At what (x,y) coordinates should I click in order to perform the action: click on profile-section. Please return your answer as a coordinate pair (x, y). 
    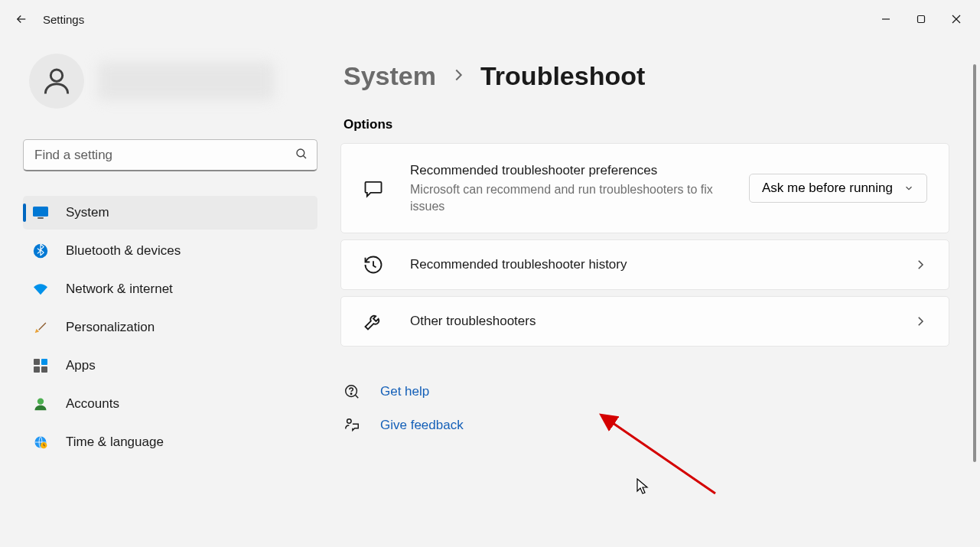
    Looking at the image, I should click on (170, 81).